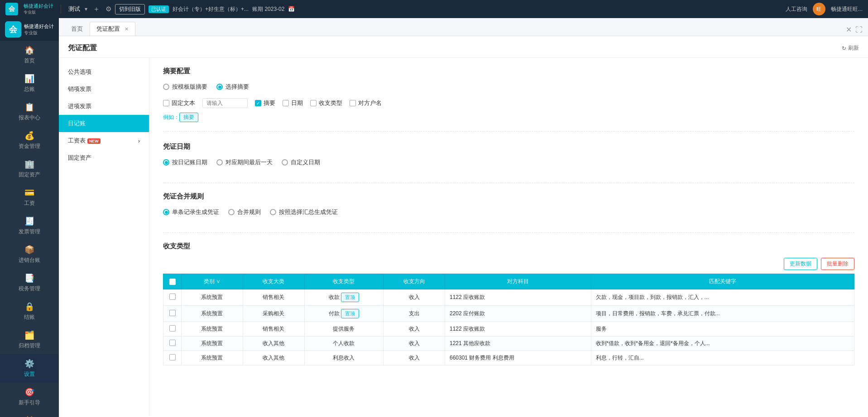  What do you see at coordinates (96, 9) in the screenshot?
I see `plus-icon: ＋` at bounding box center [96, 9].